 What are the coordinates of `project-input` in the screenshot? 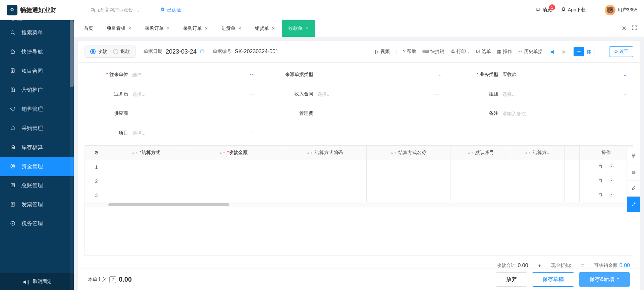 It's located at (190, 133).